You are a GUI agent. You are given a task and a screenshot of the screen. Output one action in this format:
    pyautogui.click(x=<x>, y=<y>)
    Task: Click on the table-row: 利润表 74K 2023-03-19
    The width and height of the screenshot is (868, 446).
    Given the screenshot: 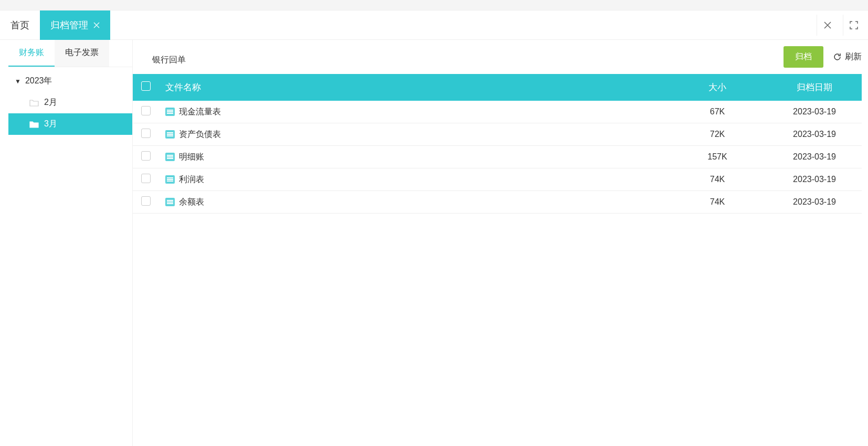 What is the action you would take?
    pyautogui.click(x=497, y=179)
    